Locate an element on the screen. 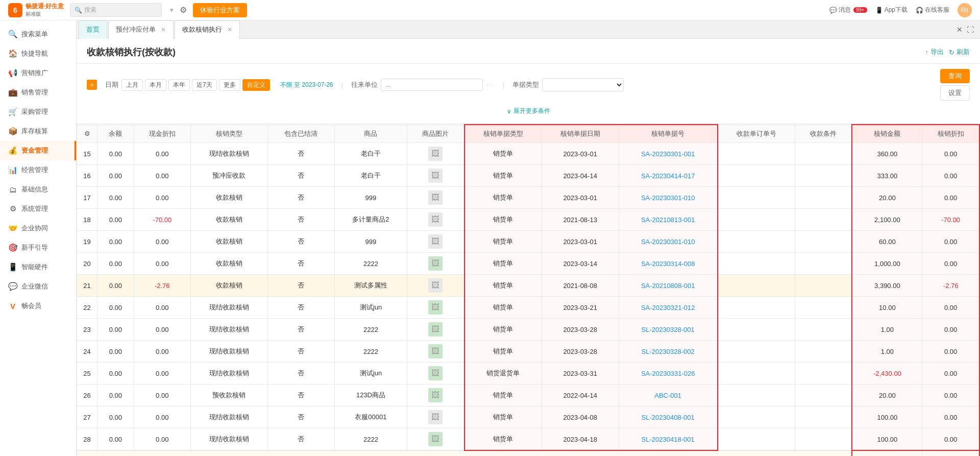 The width and height of the screenshot is (980, 456). filter-toggle-btn: » is located at coordinates (92, 85).